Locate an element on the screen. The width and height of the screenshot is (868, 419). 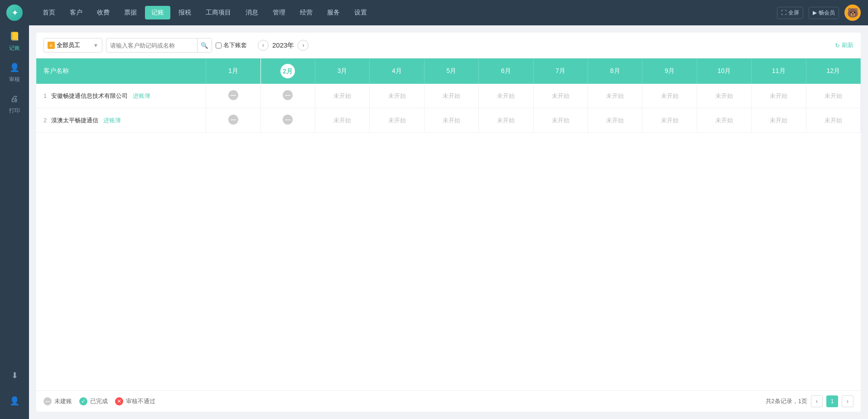
row1-month-3: 未开始 is located at coordinates (342, 96).